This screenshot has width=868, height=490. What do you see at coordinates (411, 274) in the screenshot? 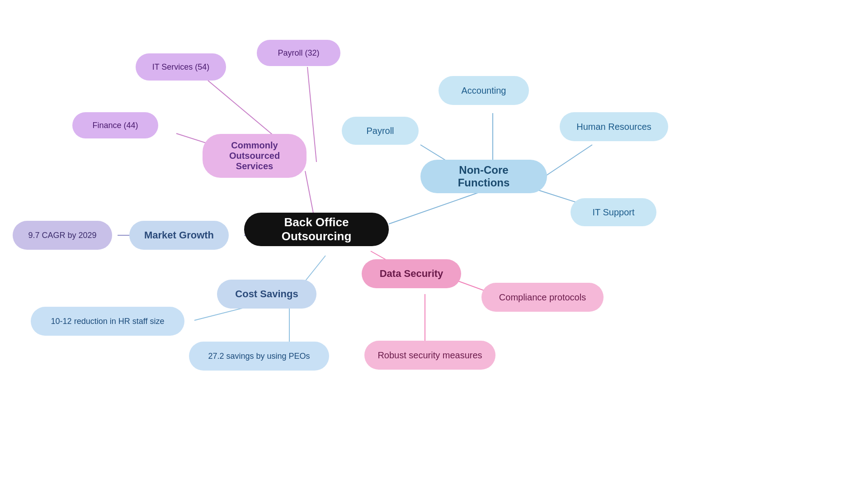
I see `data-security-label: Data Security` at bounding box center [411, 274].